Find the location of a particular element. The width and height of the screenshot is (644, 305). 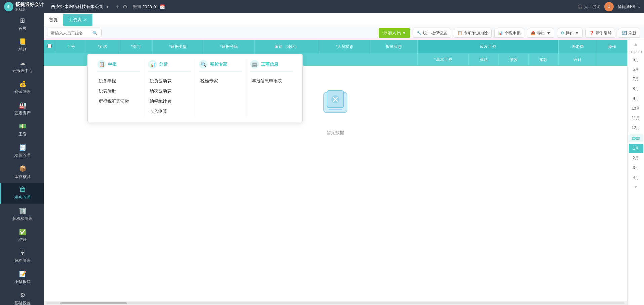

scrollbar-thumb is located at coordinates (93, 303).